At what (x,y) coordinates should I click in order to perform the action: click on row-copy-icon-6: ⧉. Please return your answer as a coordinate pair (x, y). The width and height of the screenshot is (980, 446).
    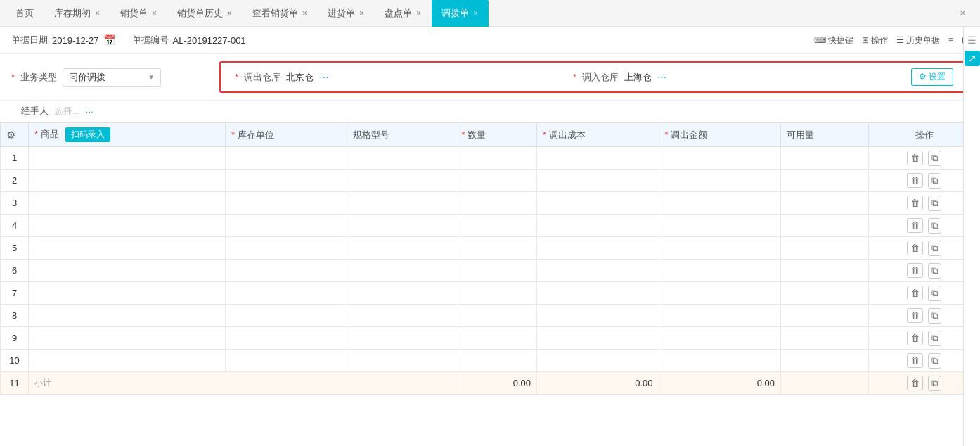
    Looking at the image, I should click on (935, 271).